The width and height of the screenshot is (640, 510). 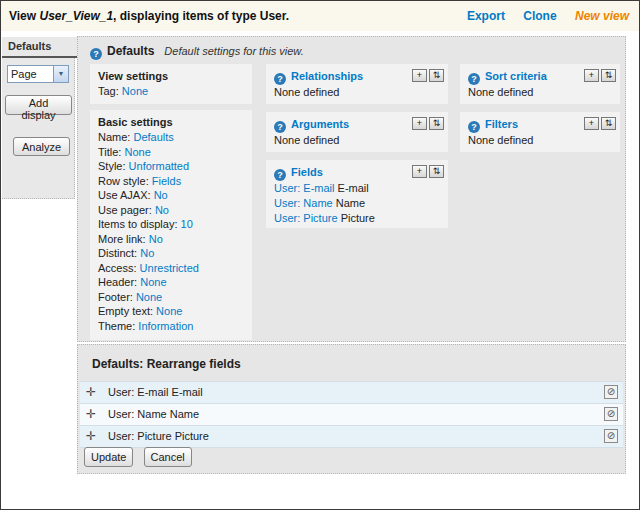 What do you see at coordinates (420, 76) in the screenshot?
I see `add-relationship-button: +` at bounding box center [420, 76].